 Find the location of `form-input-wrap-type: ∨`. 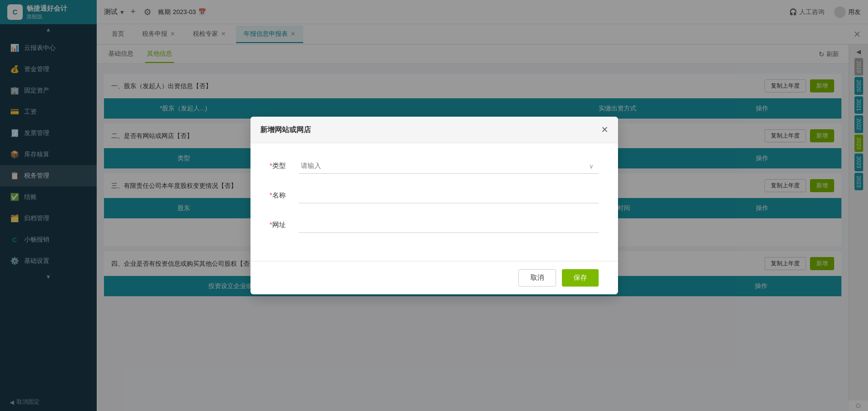

form-input-wrap-type: ∨ is located at coordinates (449, 166).